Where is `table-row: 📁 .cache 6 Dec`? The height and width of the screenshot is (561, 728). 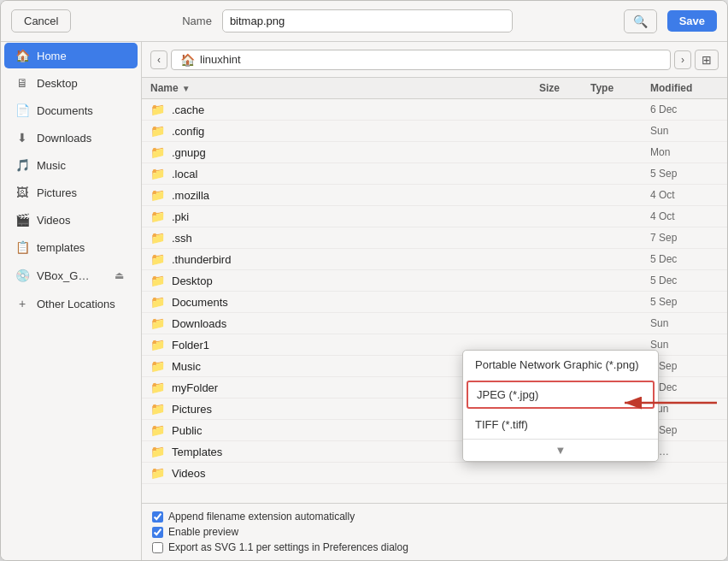 table-row: 📁 .cache 6 Dec is located at coordinates (434, 109).